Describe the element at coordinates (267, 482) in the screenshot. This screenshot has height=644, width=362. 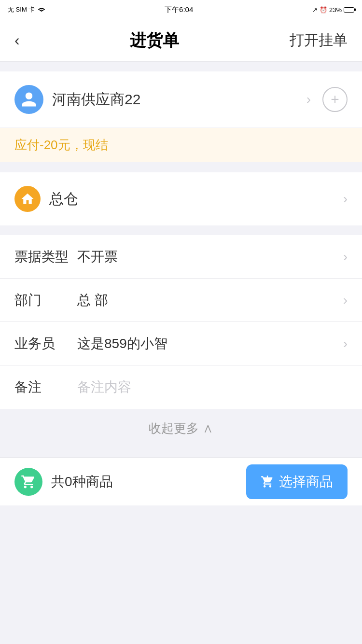
I see `select-product-icon` at that location.